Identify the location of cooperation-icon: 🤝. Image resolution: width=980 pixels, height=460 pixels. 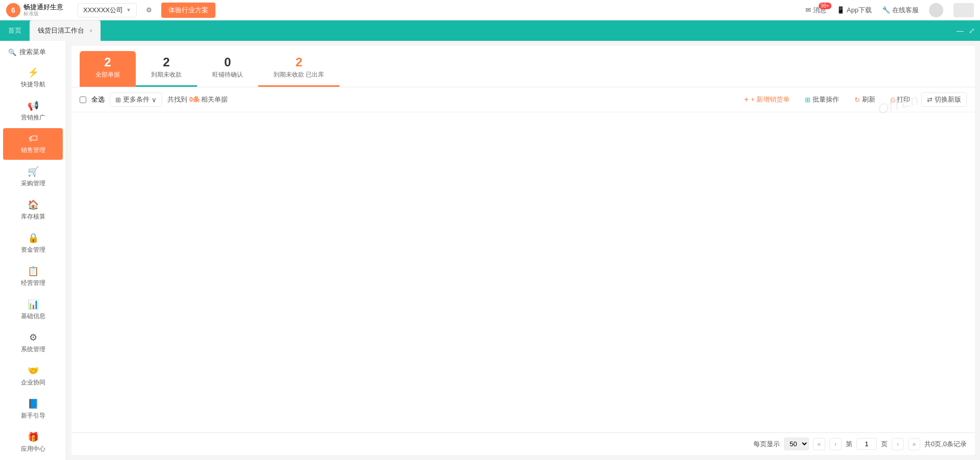
(33, 371).